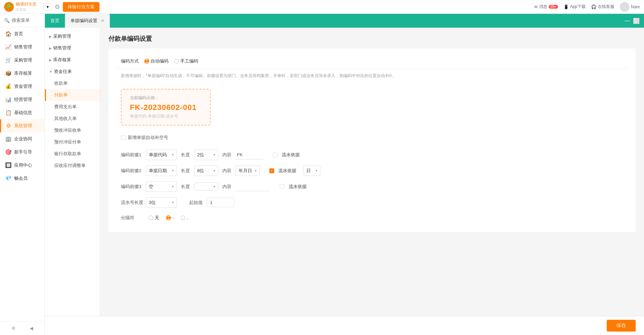 The height and width of the screenshot is (335, 644). What do you see at coordinates (22, 34) in the screenshot?
I see `sidebar-item-home: 🏠 首页` at bounding box center [22, 34].